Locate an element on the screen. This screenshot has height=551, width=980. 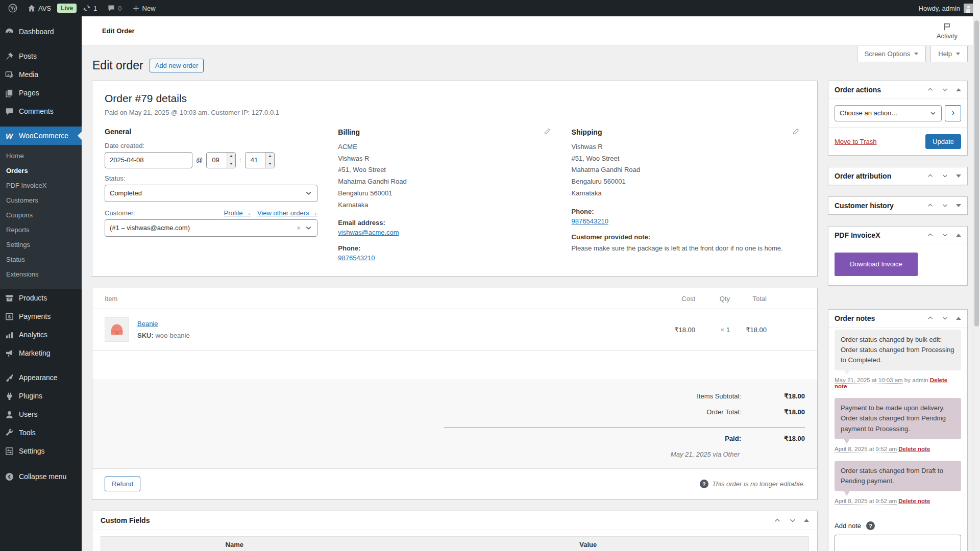
status-label: Status: is located at coordinates (211, 179).